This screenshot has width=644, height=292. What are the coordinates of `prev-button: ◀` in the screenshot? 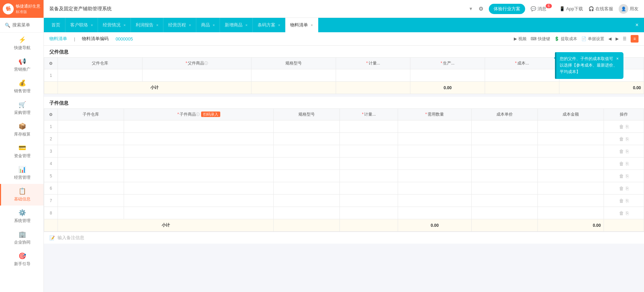 It's located at (610, 39).